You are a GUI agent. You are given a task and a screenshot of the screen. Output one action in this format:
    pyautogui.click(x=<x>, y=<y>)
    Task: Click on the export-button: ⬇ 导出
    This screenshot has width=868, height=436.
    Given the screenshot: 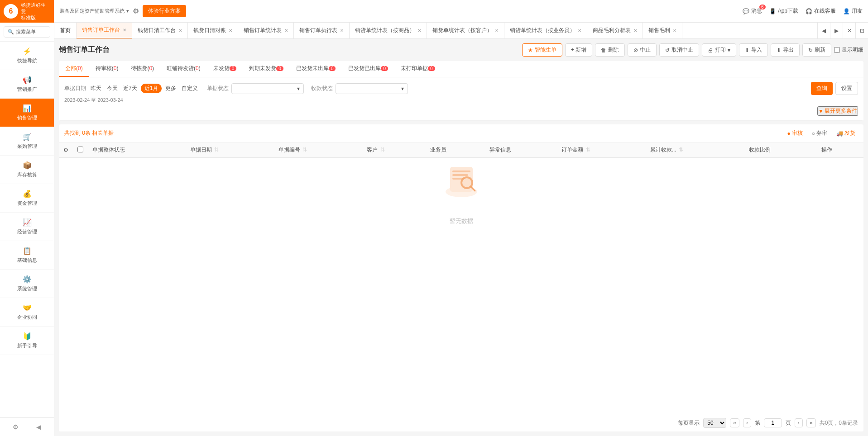 What is the action you would take?
    pyautogui.click(x=785, y=50)
    